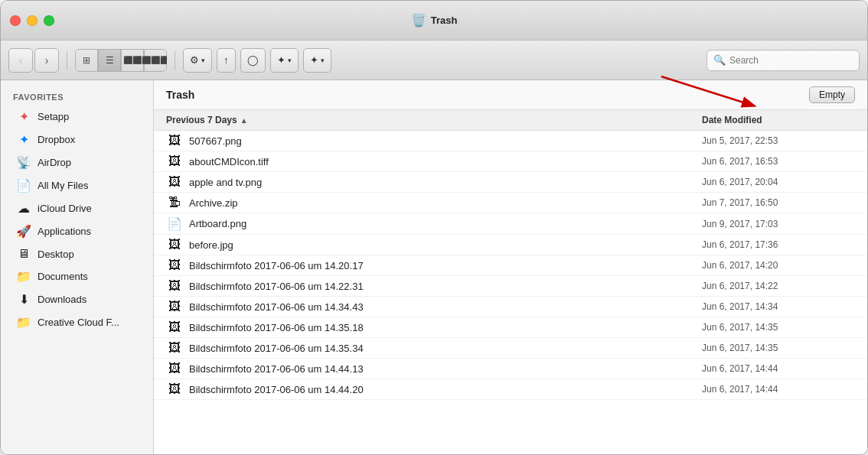 The height and width of the screenshot is (455, 868). What do you see at coordinates (197, 60) in the screenshot?
I see `view-options-btn: ⚙ ▾` at bounding box center [197, 60].